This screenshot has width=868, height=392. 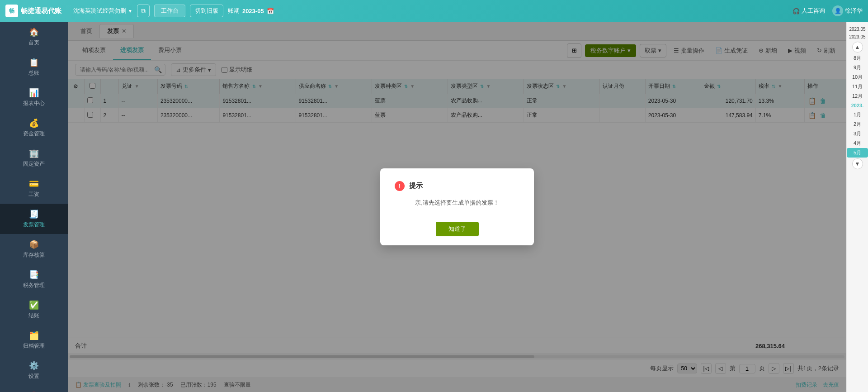 What do you see at coordinates (34, 123) in the screenshot?
I see `funds-icon: 💰` at bounding box center [34, 123].